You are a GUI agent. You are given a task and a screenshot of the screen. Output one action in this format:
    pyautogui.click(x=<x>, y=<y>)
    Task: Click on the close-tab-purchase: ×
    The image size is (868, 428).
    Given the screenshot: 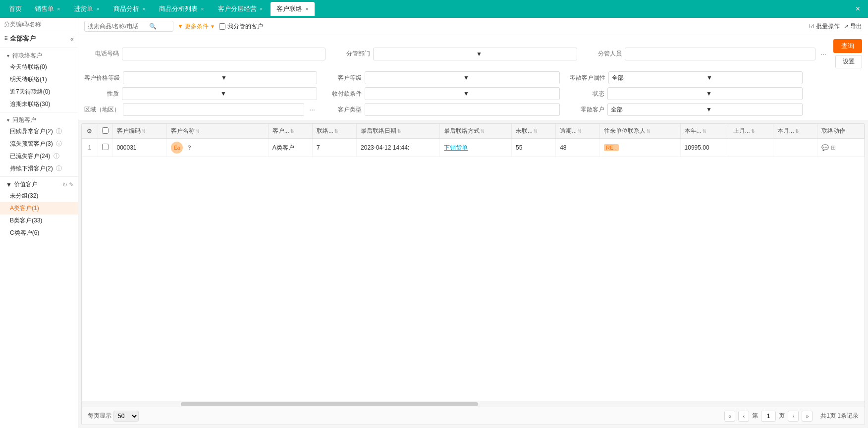 What is the action you would take?
    pyautogui.click(x=98, y=9)
    